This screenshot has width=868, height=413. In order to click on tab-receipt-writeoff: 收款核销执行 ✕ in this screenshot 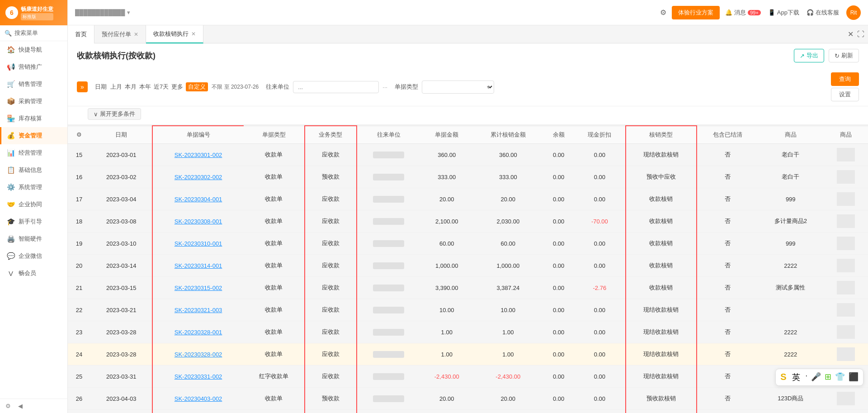, I will do `click(175, 34)`.